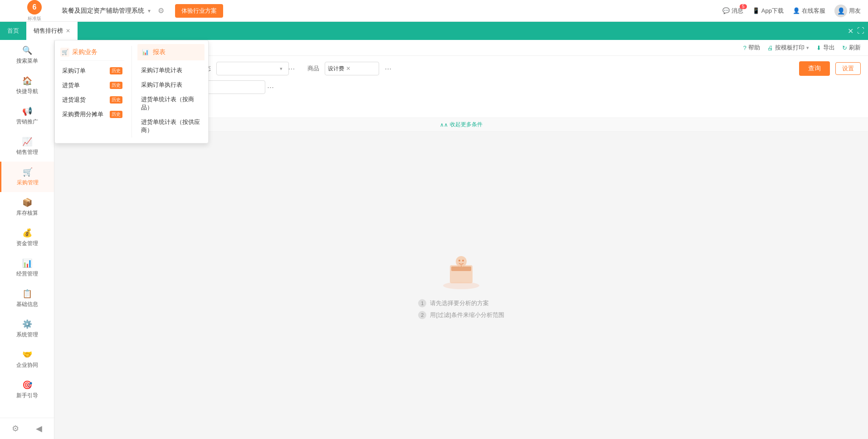 This screenshot has height=439, width=868. I want to click on sidebar-item-quick-nav: 🏠 快捷导航, so click(27, 85).